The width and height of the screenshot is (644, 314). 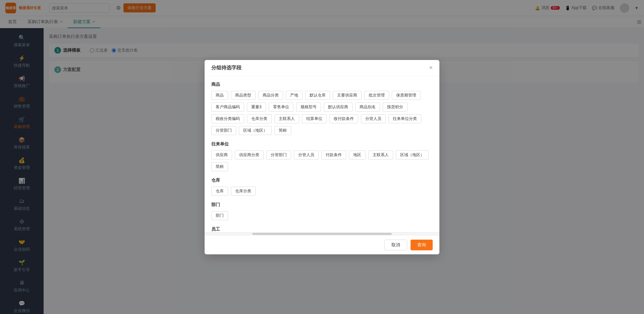 I want to click on field-tag: 保质期管理, so click(x=406, y=95).